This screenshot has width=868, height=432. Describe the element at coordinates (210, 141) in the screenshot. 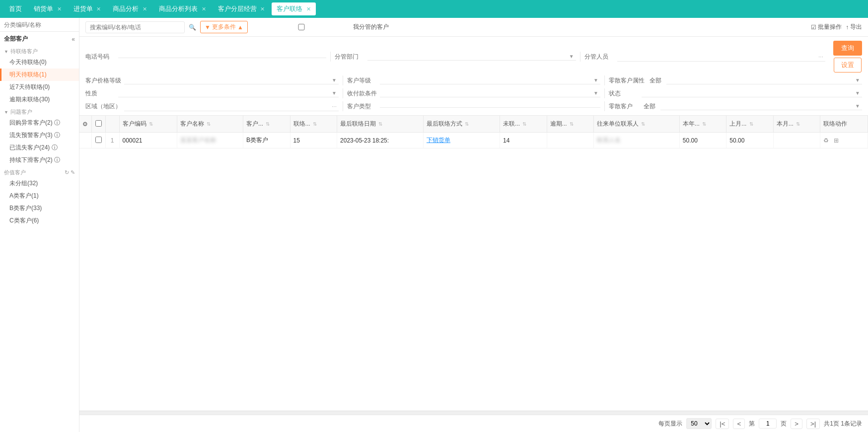

I see `row-customer-name: 某某客户名称` at that location.